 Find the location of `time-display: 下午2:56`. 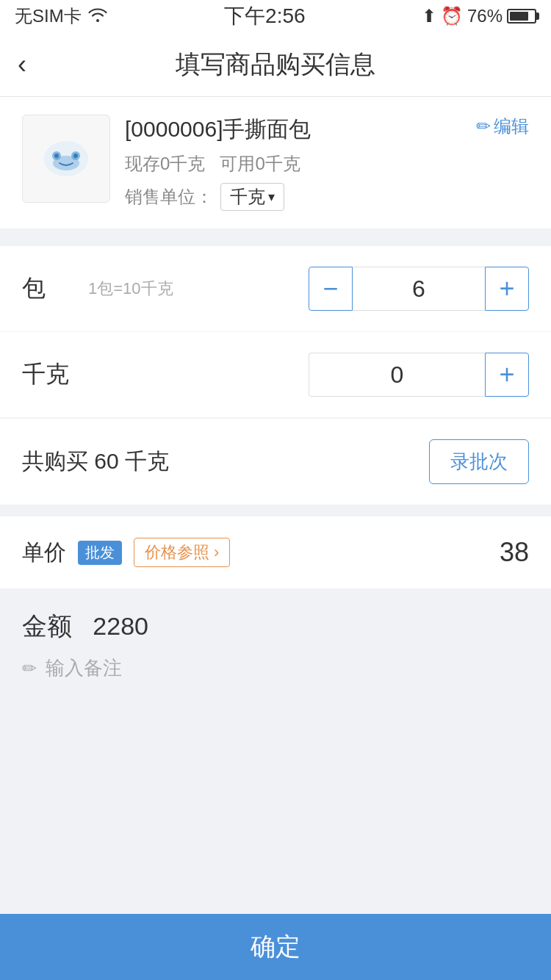

time-display: 下午2:56 is located at coordinates (264, 16).